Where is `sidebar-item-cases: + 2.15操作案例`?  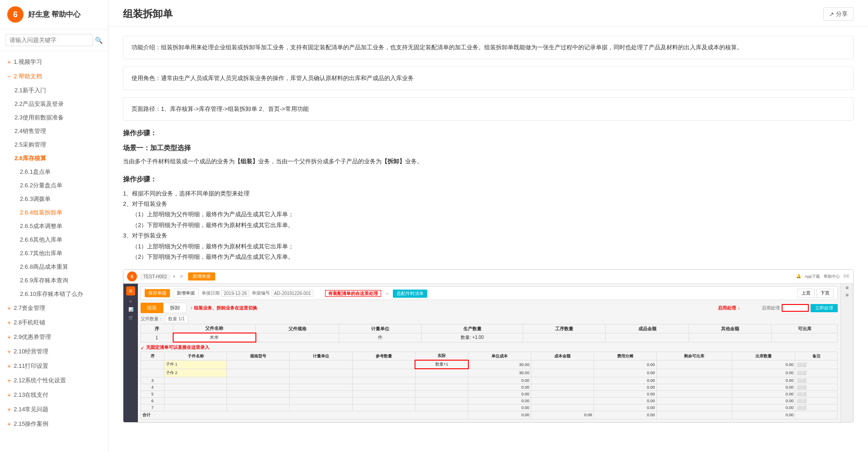
sidebar-item-cases: + 2.15操作案例 is located at coordinates (54, 424).